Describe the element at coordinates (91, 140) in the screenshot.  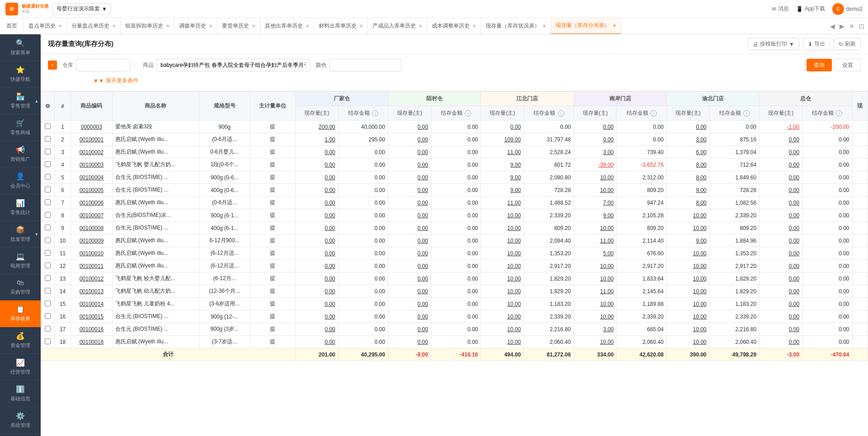
I see `row-code: 00100001` at that location.